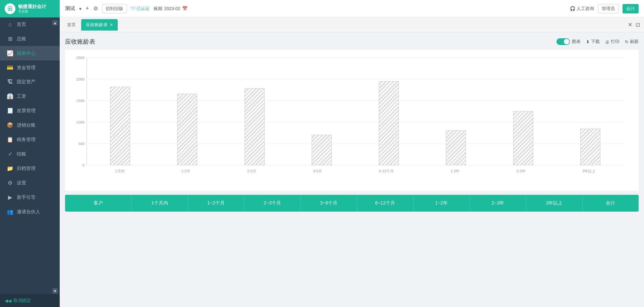 The height and width of the screenshot is (307, 644). Describe the element at coordinates (30, 39) in the screenshot. I see `sidebar-item-ledger: ⊞ 总账` at that location.